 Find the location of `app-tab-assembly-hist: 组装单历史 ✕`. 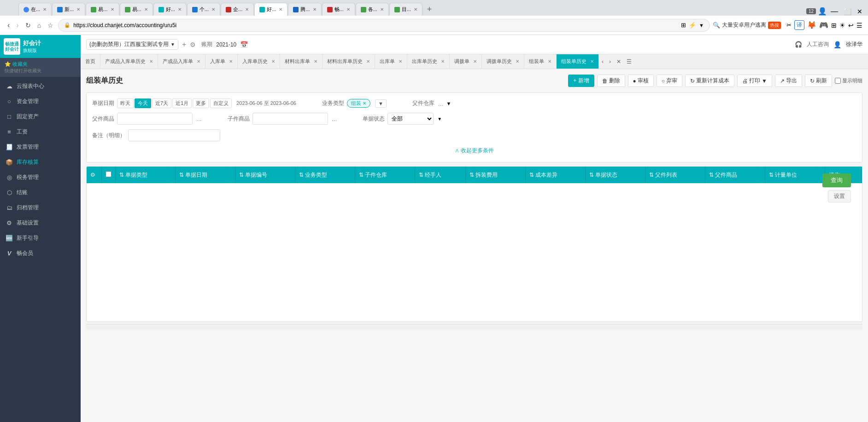

app-tab-assembly-hist: 组装单历史 ✕ is located at coordinates (578, 62).